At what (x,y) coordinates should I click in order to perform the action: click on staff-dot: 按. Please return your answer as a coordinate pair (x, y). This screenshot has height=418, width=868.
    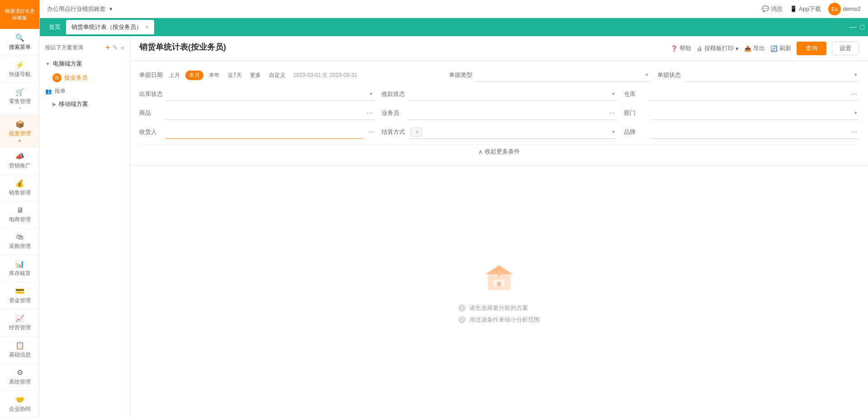
    Looking at the image, I should click on (57, 78).